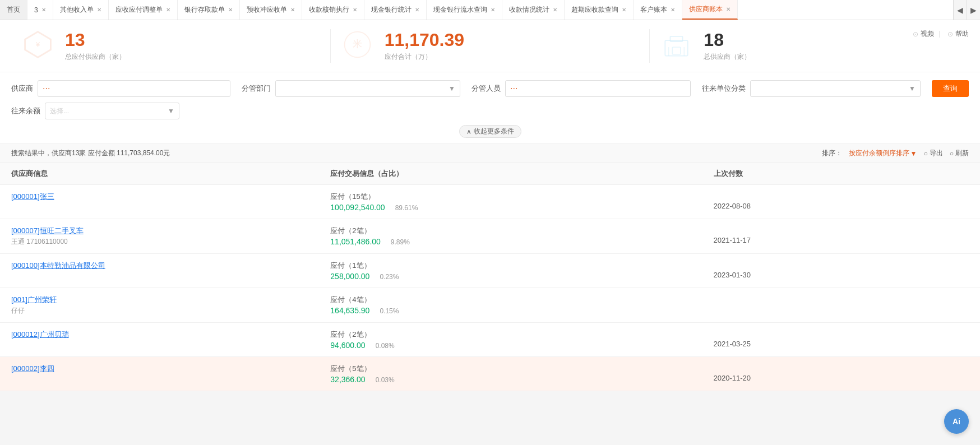 The image size is (980, 445). Describe the element at coordinates (170, 231) in the screenshot. I see `supplier-link: [000007]恒旺二手叉车` at that location.